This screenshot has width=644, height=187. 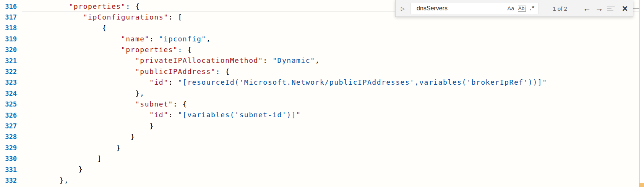 I want to click on code-line-329: }, so click(x=320, y=148).